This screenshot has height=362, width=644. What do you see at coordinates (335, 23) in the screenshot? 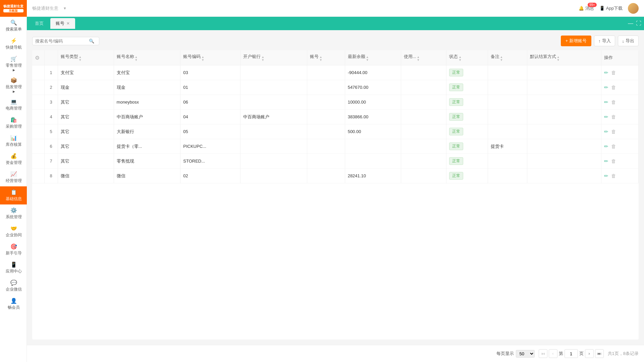
I see `tab-bar: 首页账号✕ — ⛶` at bounding box center [335, 23].